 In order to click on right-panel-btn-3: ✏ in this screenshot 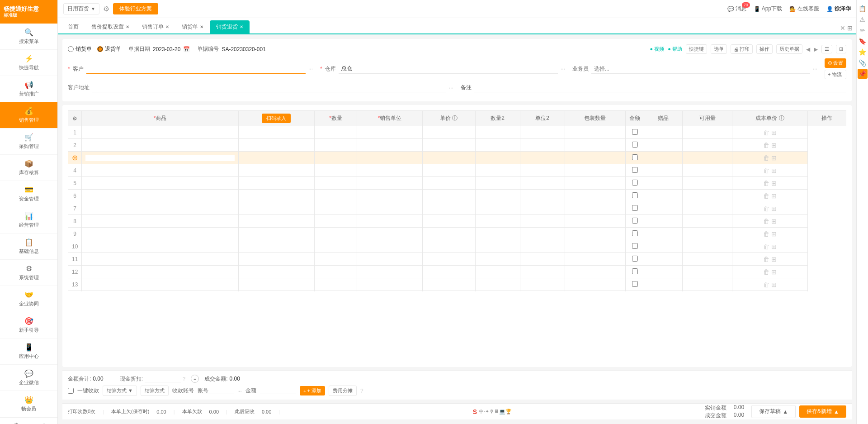, I will do `click(863, 30)`.